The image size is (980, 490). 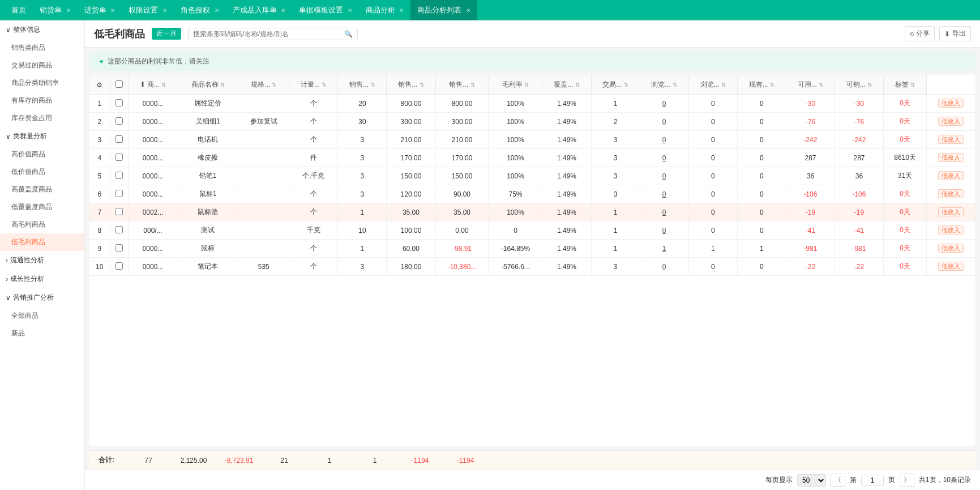 What do you see at coordinates (664, 249) in the screenshot?
I see `row-trade: 1` at bounding box center [664, 249].